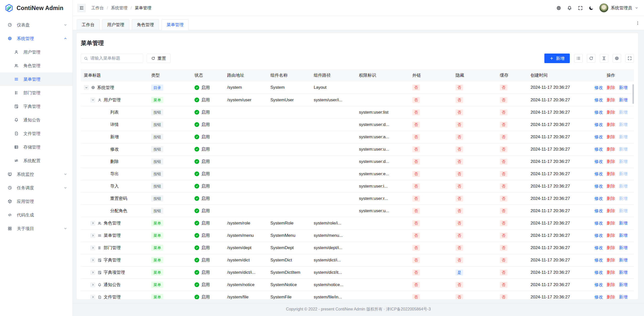  Describe the element at coordinates (36, 161) in the screenshot. I see `sidebar-item-system-config: 系统配置` at that location.